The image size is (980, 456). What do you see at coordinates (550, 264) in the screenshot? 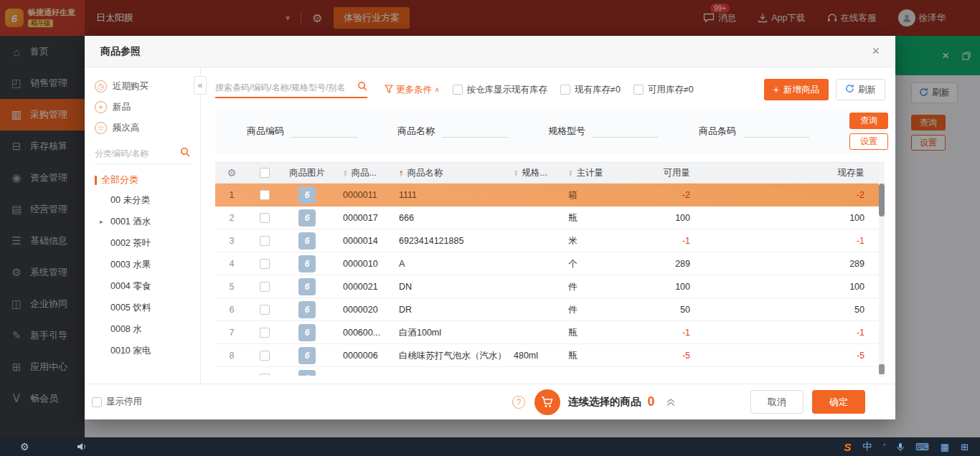
I see `table-row: 460000010A个289289` at bounding box center [550, 264].